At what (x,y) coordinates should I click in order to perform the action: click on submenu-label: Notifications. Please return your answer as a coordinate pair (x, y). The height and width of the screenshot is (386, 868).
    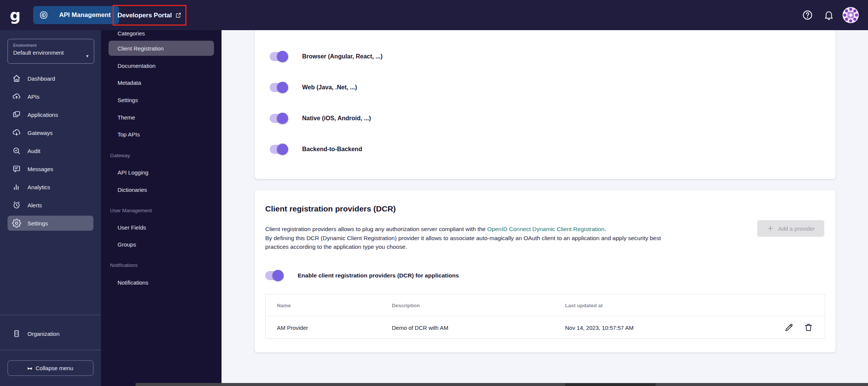
    Looking at the image, I should click on (124, 265).